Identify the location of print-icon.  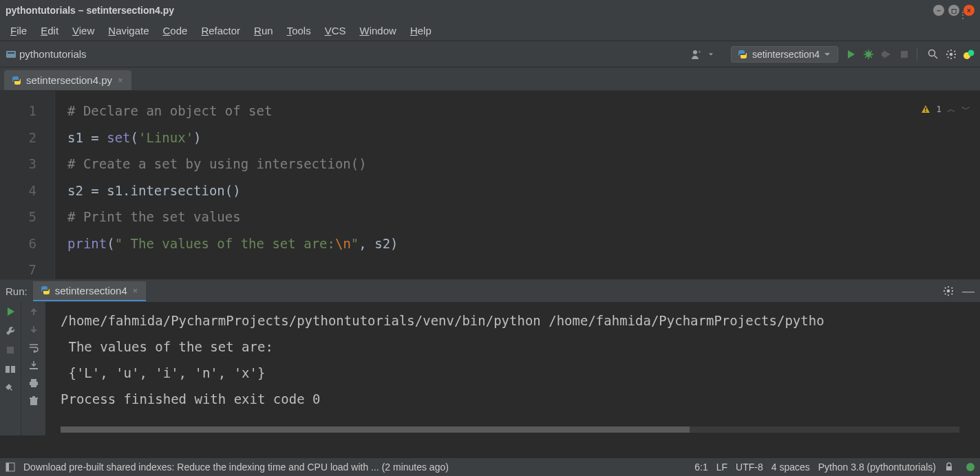
(34, 383).